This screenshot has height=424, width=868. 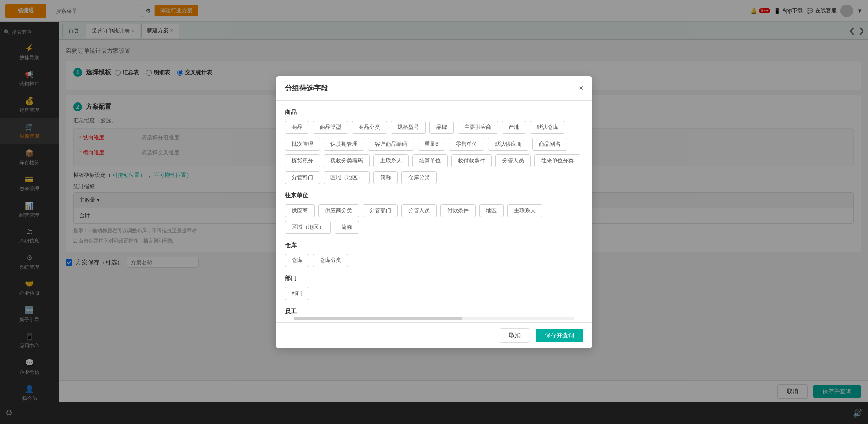 I want to click on field-tag: 付款条件, so click(x=458, y=211).